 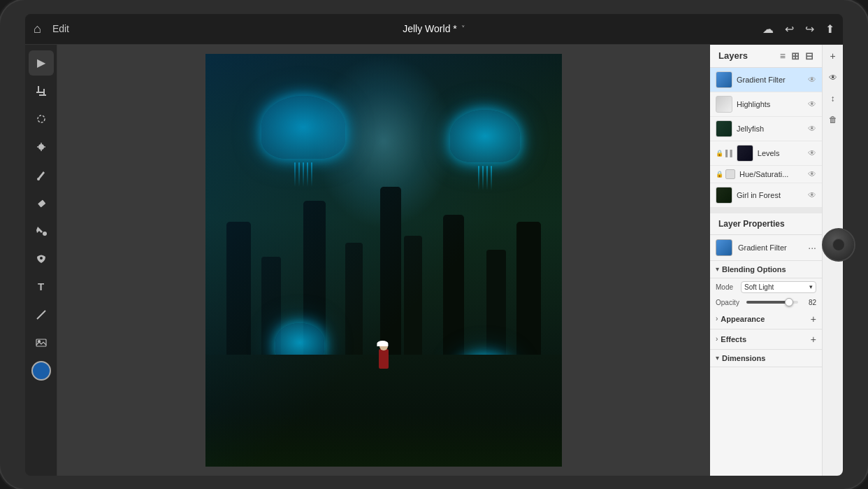 I want to click on cloud-icon: ☁, so click(x=768, y=29).